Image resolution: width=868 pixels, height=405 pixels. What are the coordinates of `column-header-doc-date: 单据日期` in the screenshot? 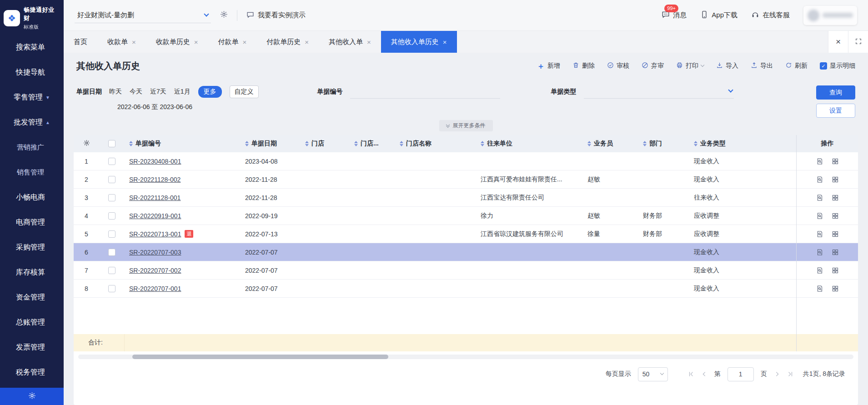 It's located at (264, 144).